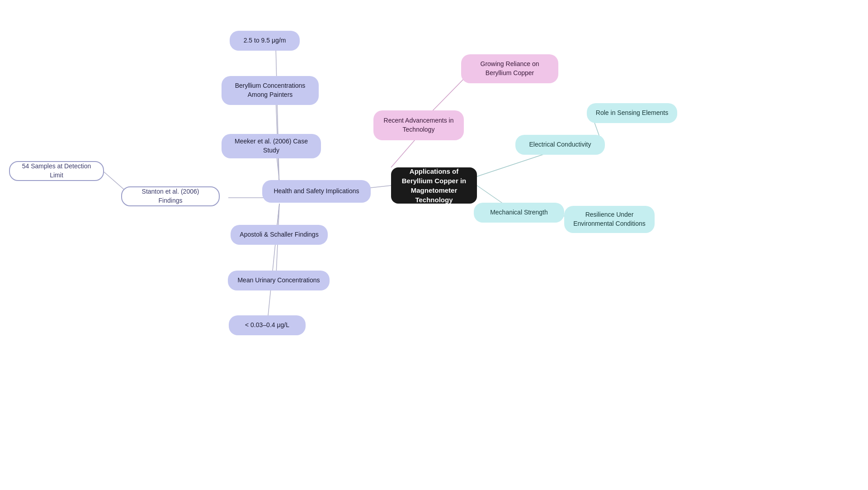 The width and height of the screenshot is (868, 490). Describe the element at coordinates (278, 281) in the screenshot. I see `node-mean-urinary: Mean Urinary Concentrations` at that location.